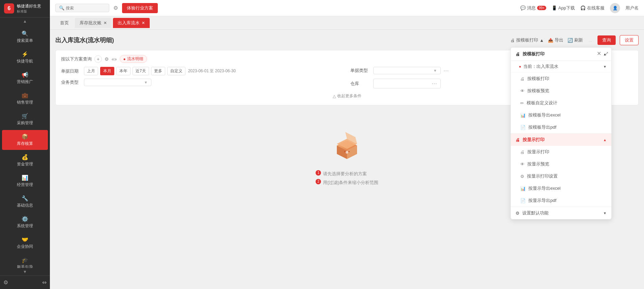 The image size is (644, 289). What do you see at coordinates (605, 140) in the screenshot?
I see `section2-chevron-icon: ▲` at bounding box center [605, 140].